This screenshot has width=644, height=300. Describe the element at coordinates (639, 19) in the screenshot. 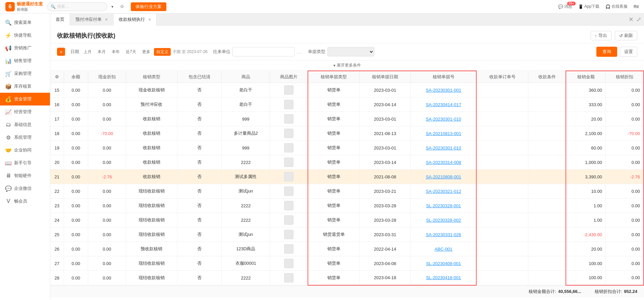

I see `tab-expand-icon: ⤢` at that location.